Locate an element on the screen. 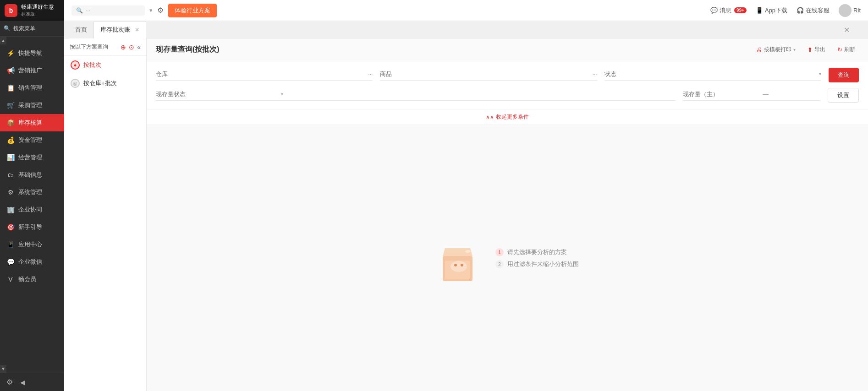  messages-badge: 99+ is located at coordinates (741, 10).